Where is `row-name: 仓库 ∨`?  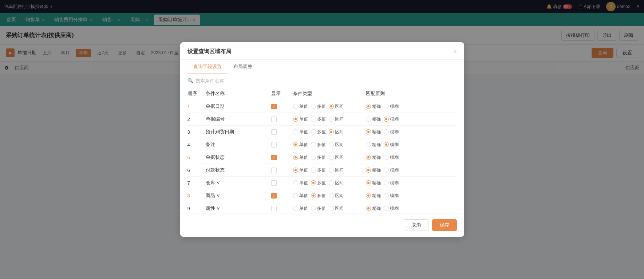
row-name: 仓库 ∨ is located at coordinates (238, 183).